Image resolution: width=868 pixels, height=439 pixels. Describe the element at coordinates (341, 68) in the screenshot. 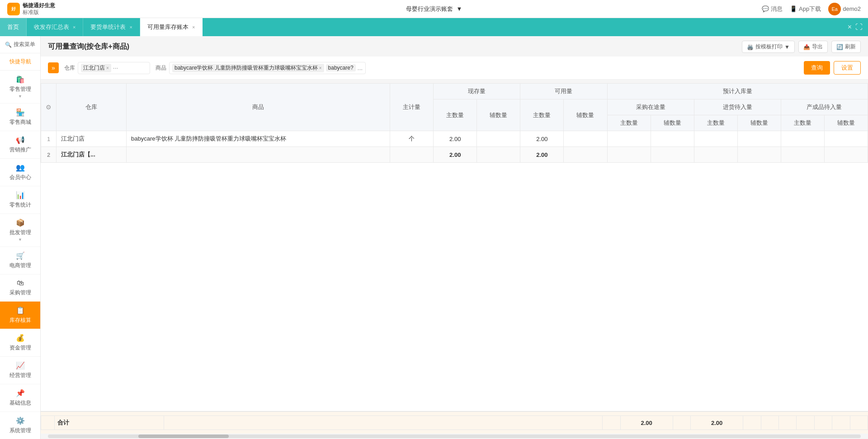

I see `product-tag-2-text: babycare?` at that location.